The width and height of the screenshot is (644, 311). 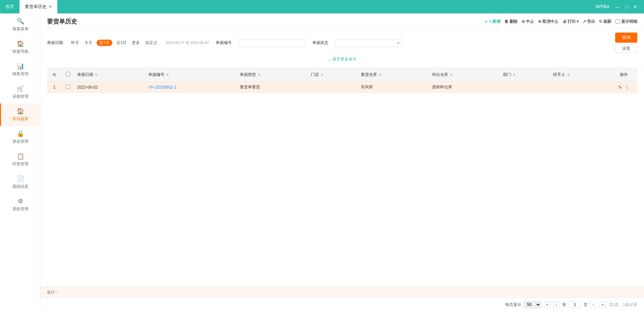 I want to click on sidebar-item-label: 快捷导航, so click(x=20, y=52).